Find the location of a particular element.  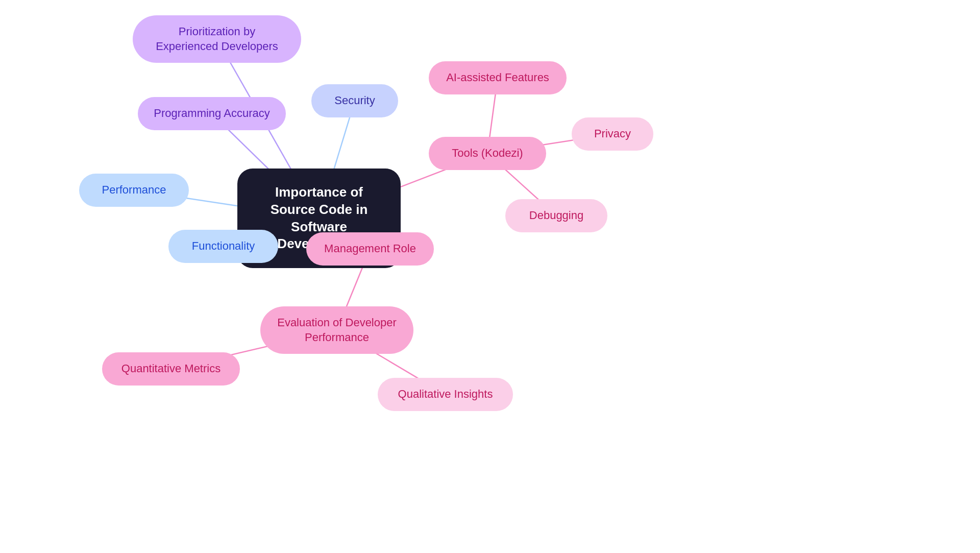

management-role-node: Management Role is located at coordinates (370, 249).